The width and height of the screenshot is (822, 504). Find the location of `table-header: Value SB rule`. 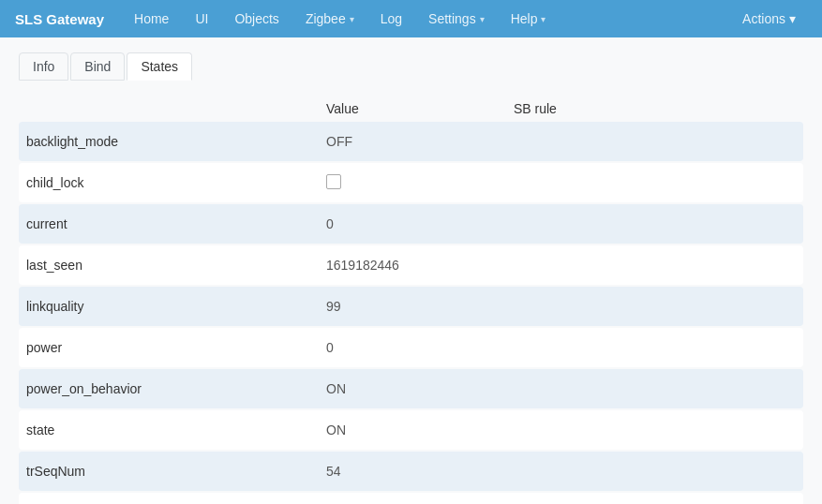

table-header: Value SB rule is located at coordinates (411, 109).